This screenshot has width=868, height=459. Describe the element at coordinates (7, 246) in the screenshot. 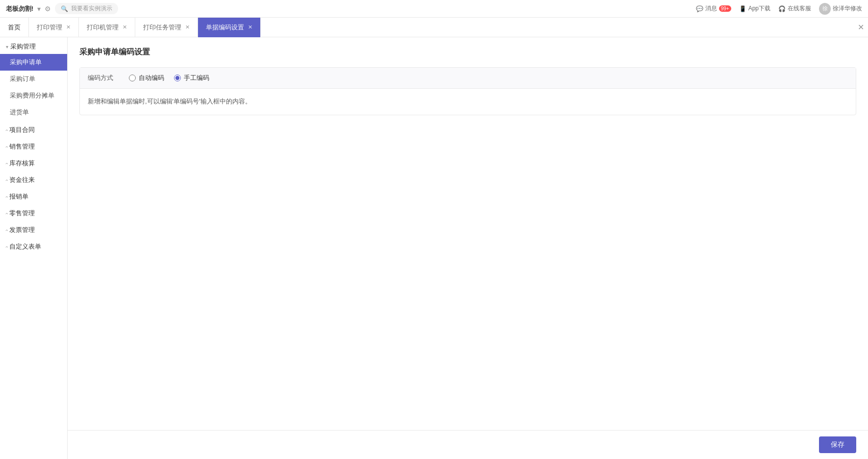

I see `expand-arrow-custom: ›` at that location.